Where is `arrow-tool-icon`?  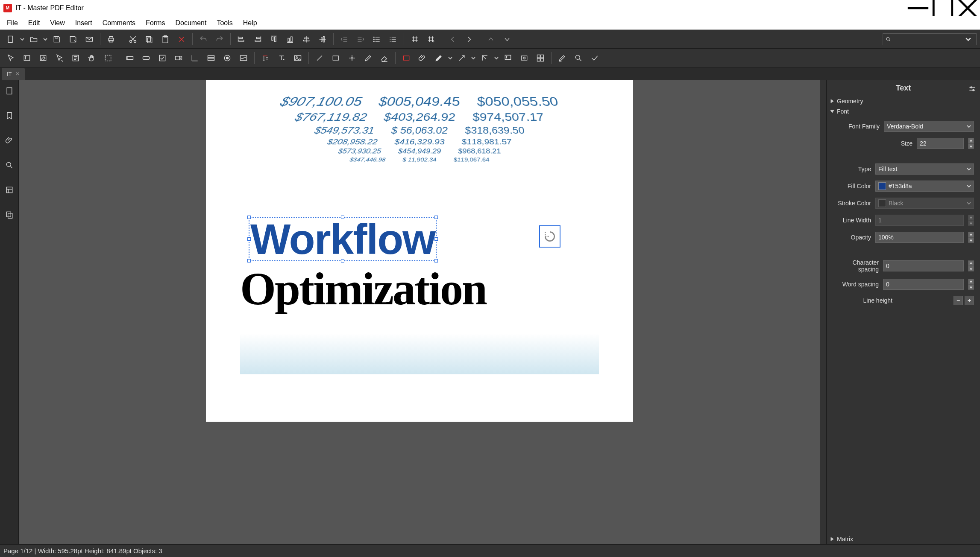
arrow-tool-icon is located at coordinates (462, 58).